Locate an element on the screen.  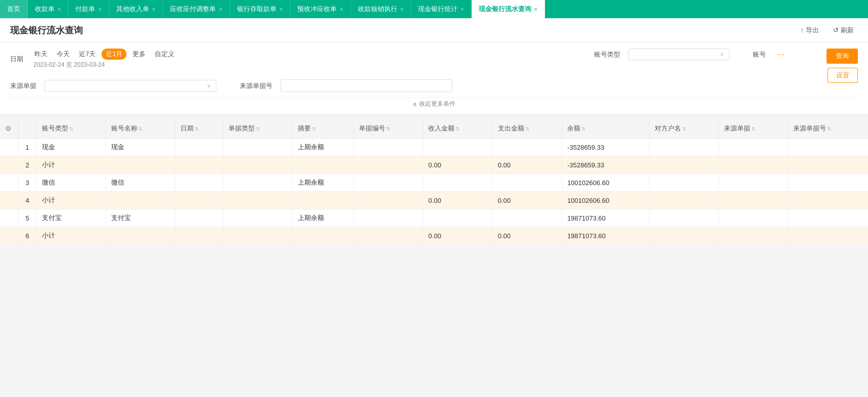
col-header-src_doc_no: 来源单据号⇅ is located at coordinates (828, 128).